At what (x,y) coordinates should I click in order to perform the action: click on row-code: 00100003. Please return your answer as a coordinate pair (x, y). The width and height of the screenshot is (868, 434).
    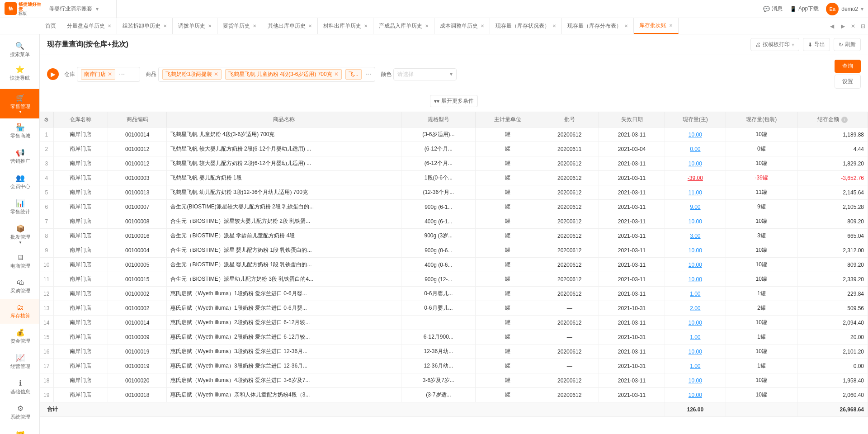
    Looking at the image, I should click on (137, 178).